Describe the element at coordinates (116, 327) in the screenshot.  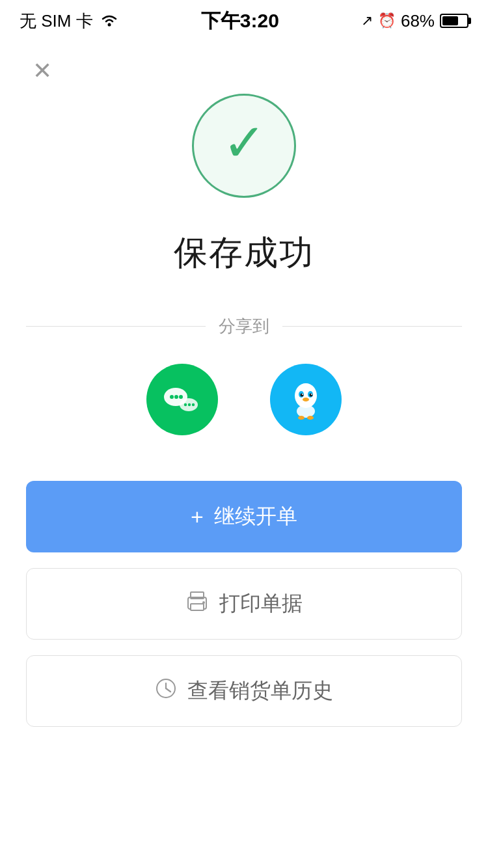
I see `divider-line-left` at that location.